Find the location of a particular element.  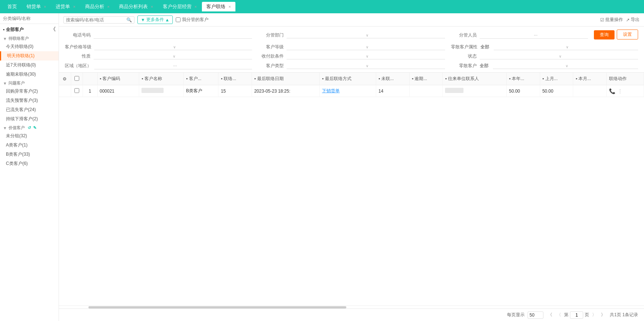

scroll-thumb is located at coordinates (217, 307).